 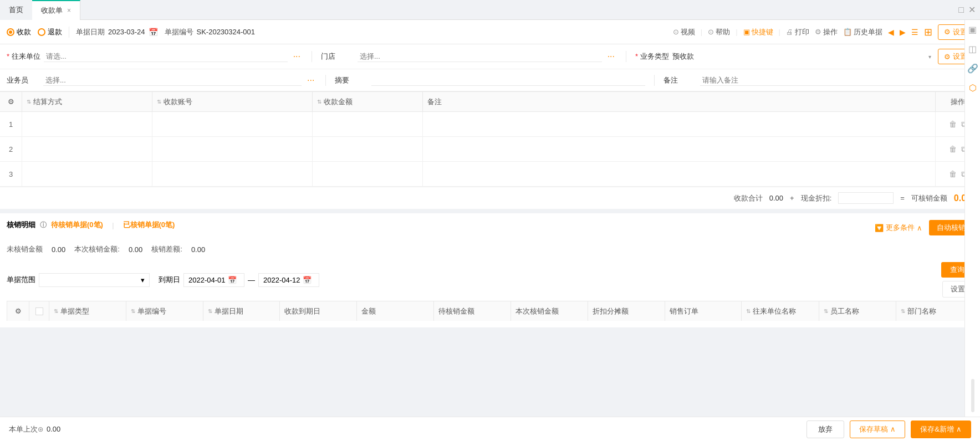 What do you see at coordinates (310, 80) in the screenshot?
I see `staff-more-icon: ···` at bounding box center [310, 80].